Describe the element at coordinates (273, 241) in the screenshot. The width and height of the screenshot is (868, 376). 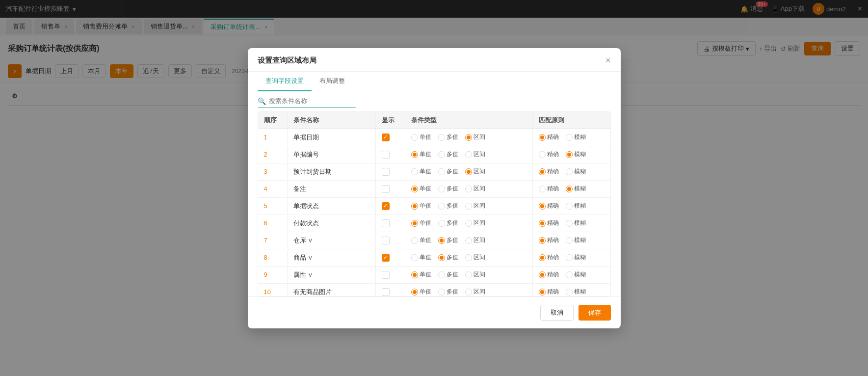
I see `cond-order: 7` at that location.